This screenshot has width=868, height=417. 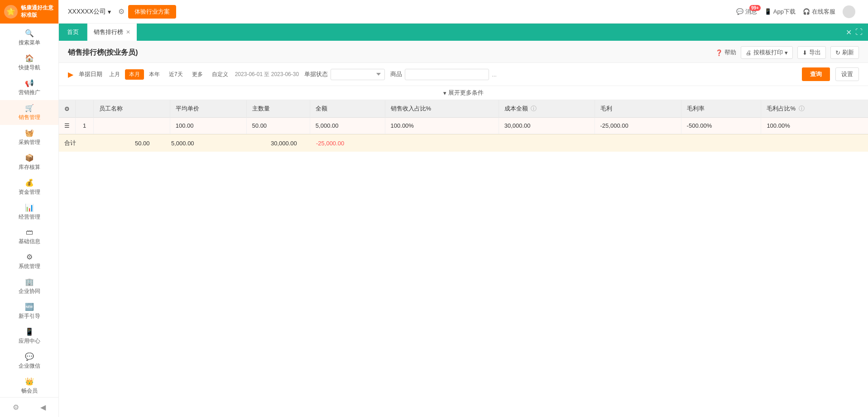 I want to click on tab-window-buttons: ✕ ⛶, so click(x=854, y=33).